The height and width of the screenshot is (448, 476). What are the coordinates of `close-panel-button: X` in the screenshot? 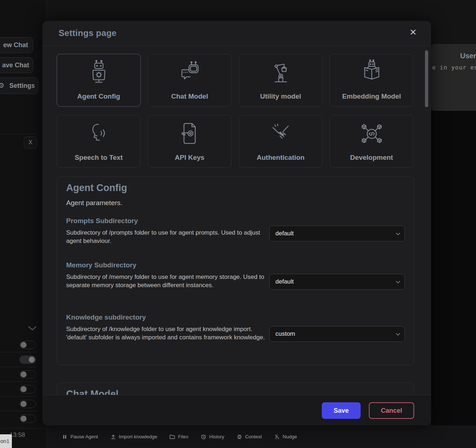 It's located at (30, 142).